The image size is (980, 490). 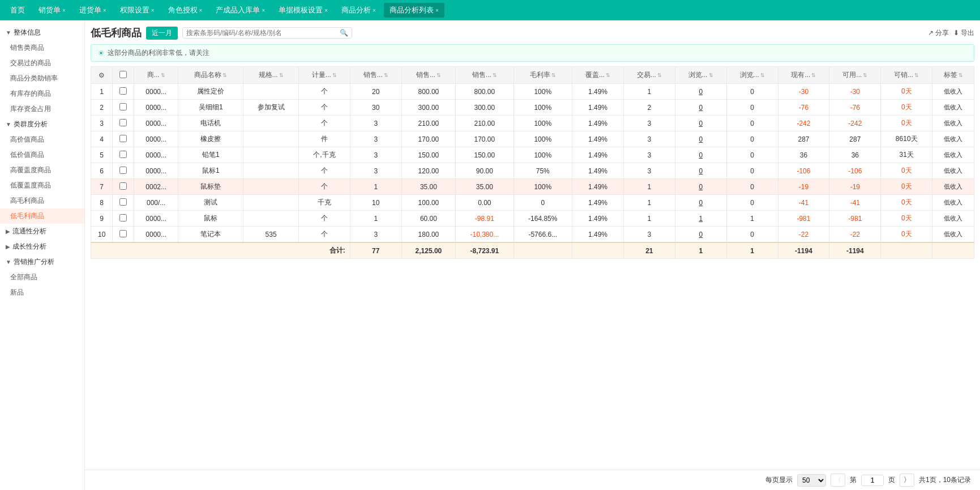 What do you see at coordinates (485, 75) in the screenshot?
I see `col-sales-profit: 销售...⇅` at bounding box center [485, 75].